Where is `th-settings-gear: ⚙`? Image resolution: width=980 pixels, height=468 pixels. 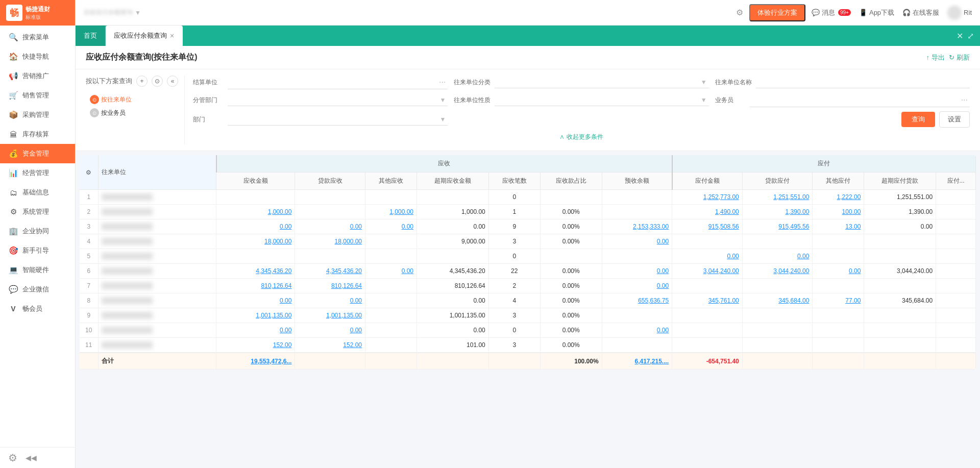 th-settings-gear: ⚙ is located at coordinates (89, 173).